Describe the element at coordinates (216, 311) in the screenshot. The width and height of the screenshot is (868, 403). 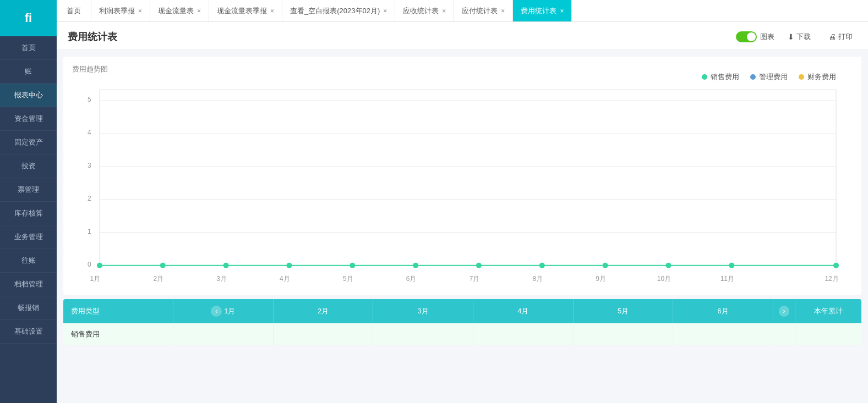
I see `nav-left-arrow: ‹` at that location.